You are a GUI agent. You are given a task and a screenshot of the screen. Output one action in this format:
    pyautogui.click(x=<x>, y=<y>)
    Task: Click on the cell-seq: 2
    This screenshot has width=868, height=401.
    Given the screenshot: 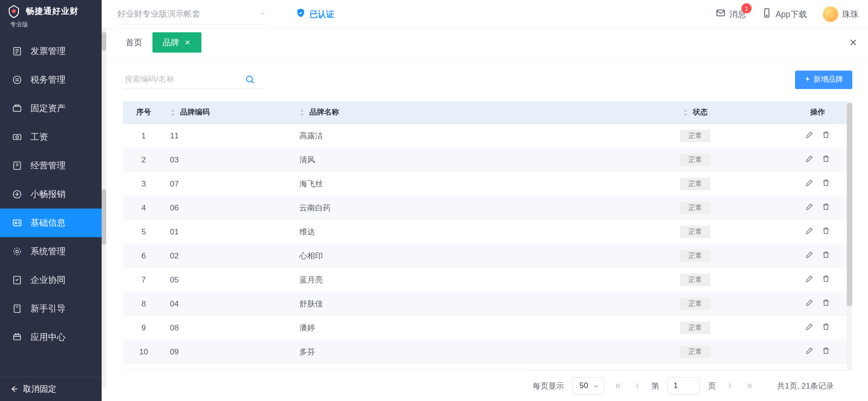 What is the action you would take?
    pyautogui.click(x=144, y=160)
    